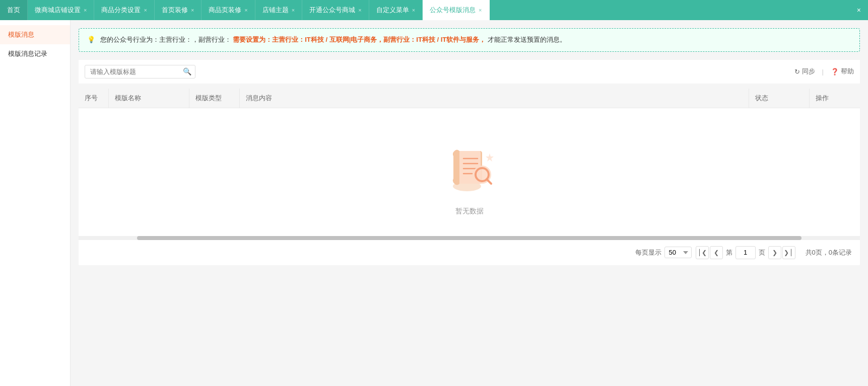 This screenshot has width=868, height=386. What do you see at coordinates (809, 71) in the screenshot?
I see `sync-label: 同步` at bounding box center [809, 71].